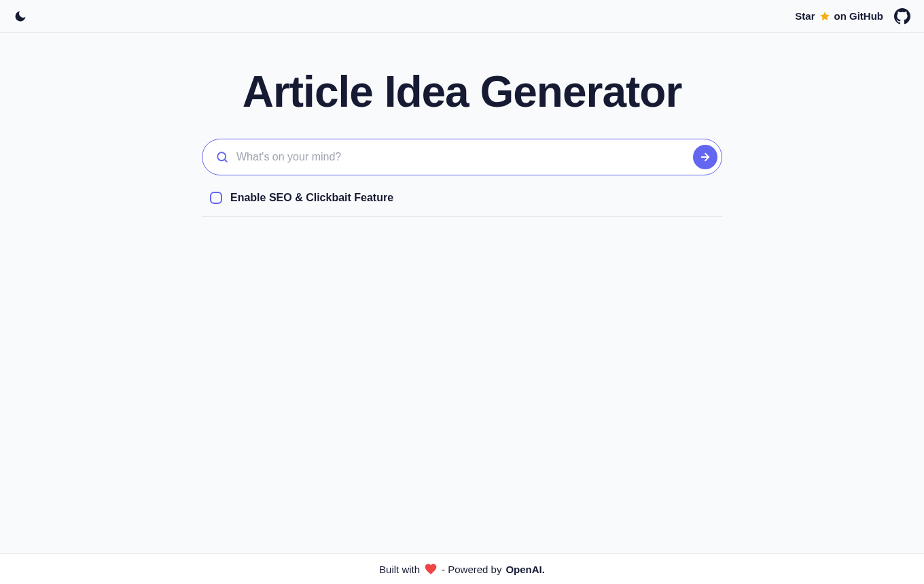 This screenshot has width=924, height=584. What do you see at coordinates (853, 16) in the screenshot?
I see `github-star-link: Star on GitHub` at bounding box center [853, 16].